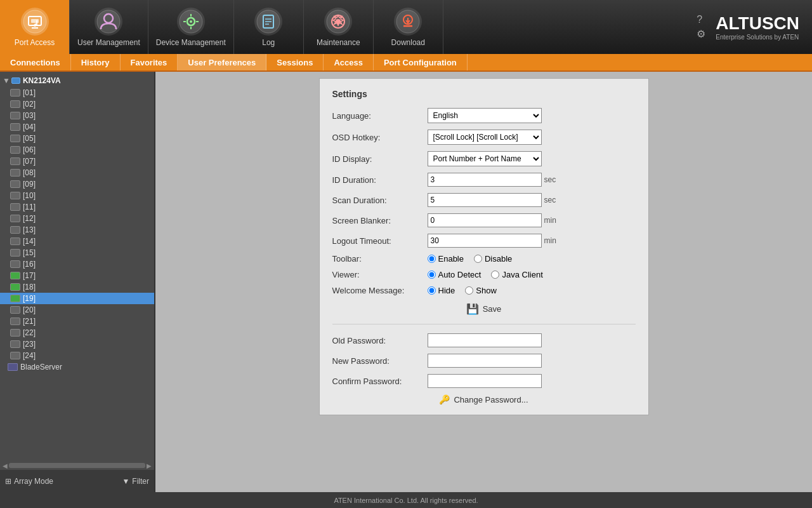  What do you see at coordinates (701, 34) in the screenshot?
I see `settings-icon: ⚙` at bounding box center [701, 34].